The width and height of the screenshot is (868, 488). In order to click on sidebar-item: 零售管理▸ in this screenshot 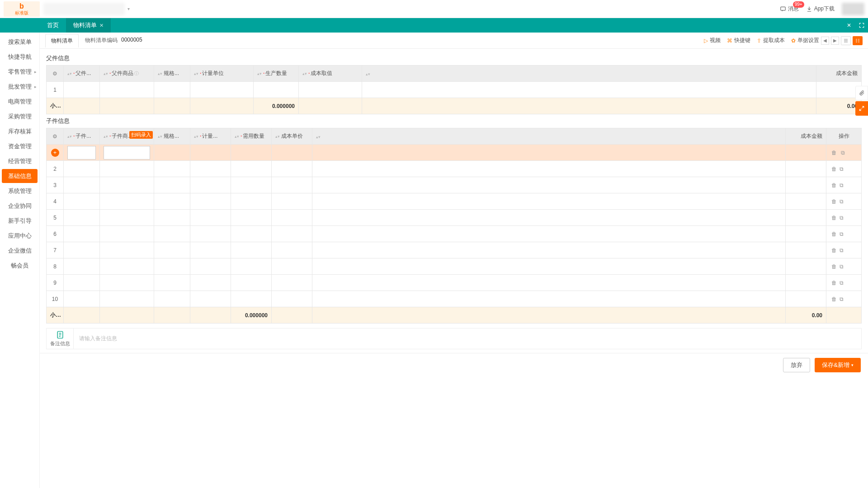, I will do `click(20, 71)`.